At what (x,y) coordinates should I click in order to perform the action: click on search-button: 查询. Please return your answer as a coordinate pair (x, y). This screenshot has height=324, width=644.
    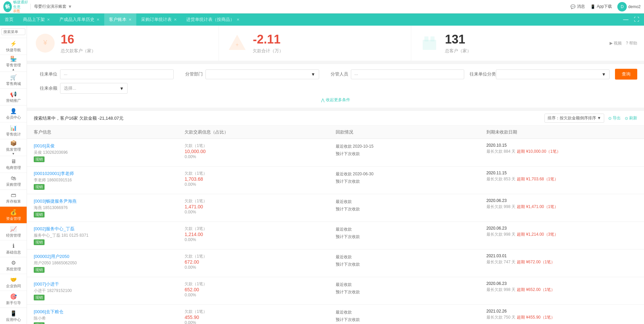
    Looking at the image, I should click on (626, 74).